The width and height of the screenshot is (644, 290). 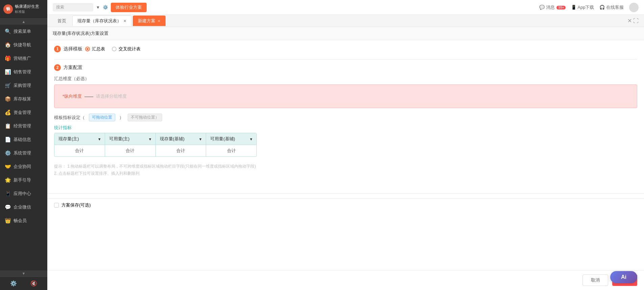 I want to click on sidebar-item-purchase: 🛒 采购管理, so click(x=24, y=86).